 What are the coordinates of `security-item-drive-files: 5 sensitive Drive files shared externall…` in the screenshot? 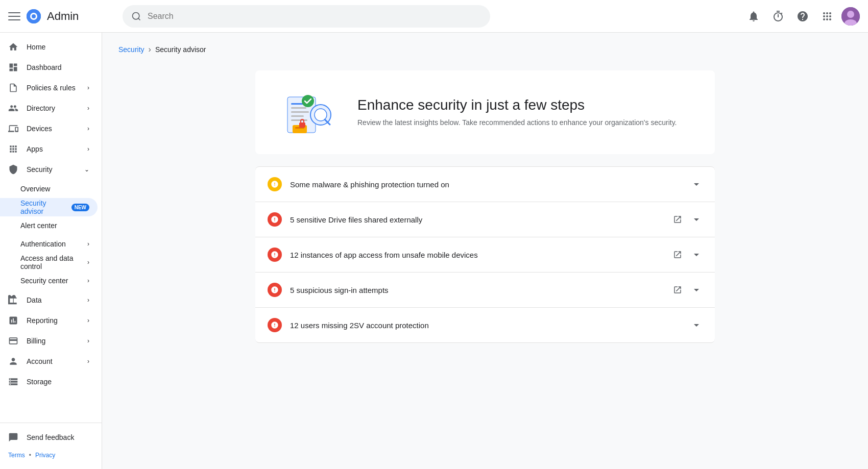 It's located at (485, 219).